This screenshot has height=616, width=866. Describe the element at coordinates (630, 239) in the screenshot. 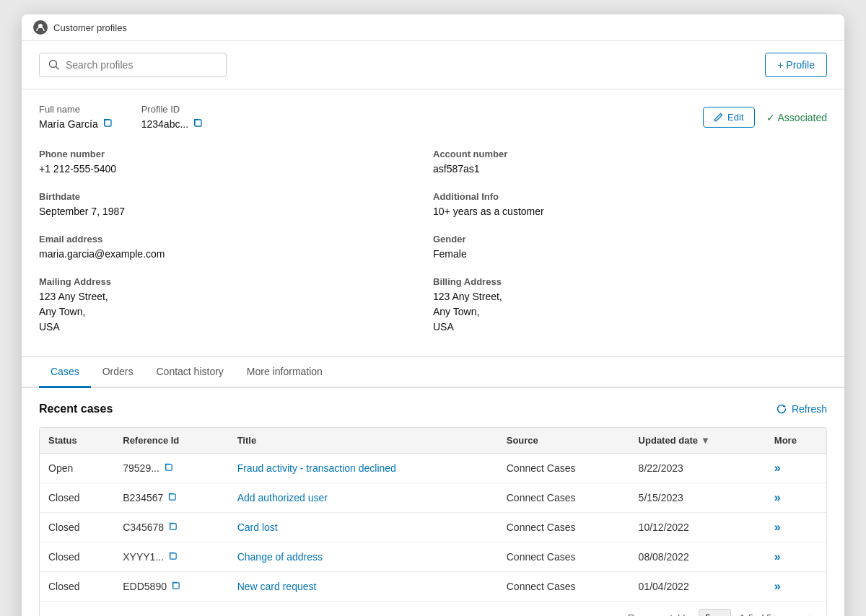

I see `gender-label: Gender` at that location.